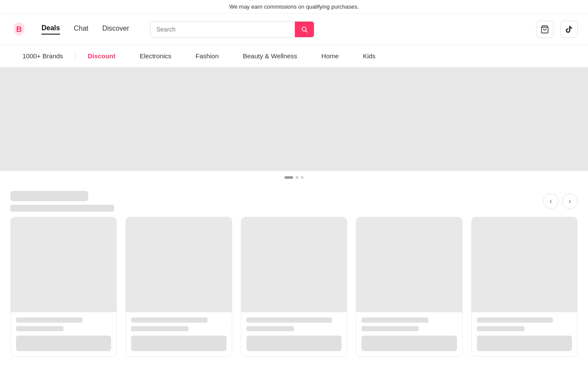  Describe the element at coordinates (330, 56) in the screenshot. I see `cat-home: Home` at that location.